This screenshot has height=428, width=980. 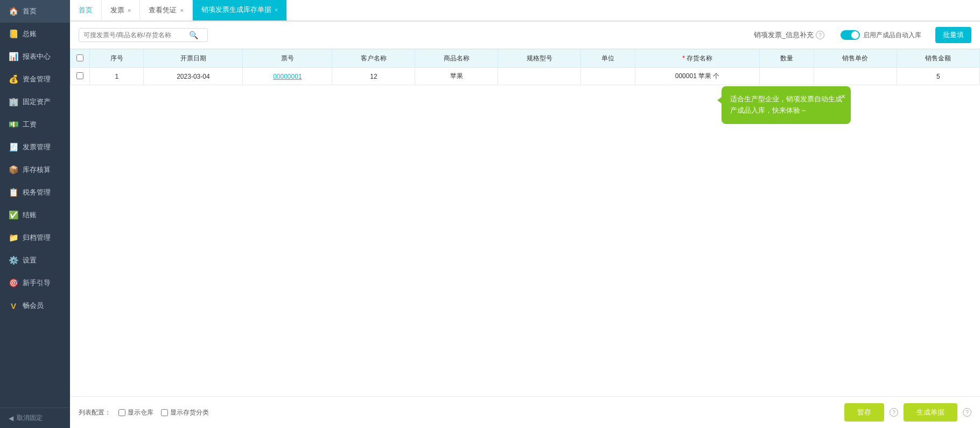 What do you see at coordinates (129, 10) in the screenshot?
I see `tab-invoice-close: ×` at bounding box center [129, 10].